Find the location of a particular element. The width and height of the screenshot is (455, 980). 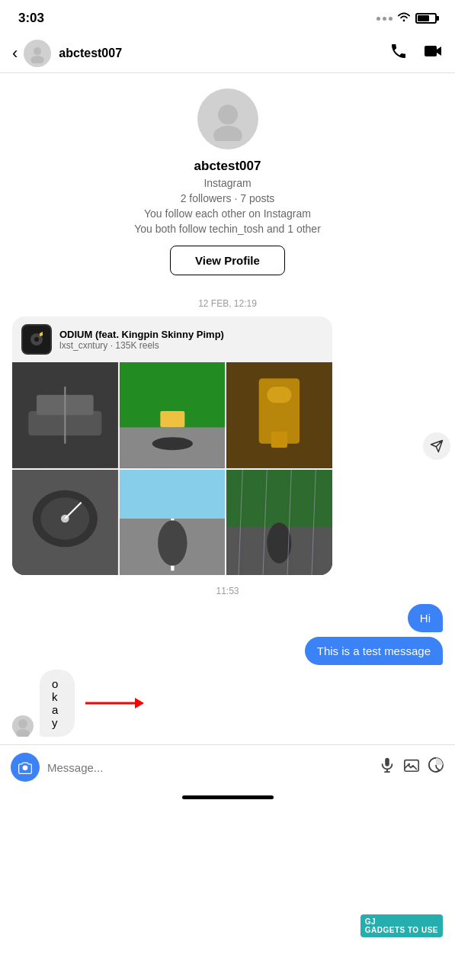

gallery-icon is located at coordinates (412, 767).